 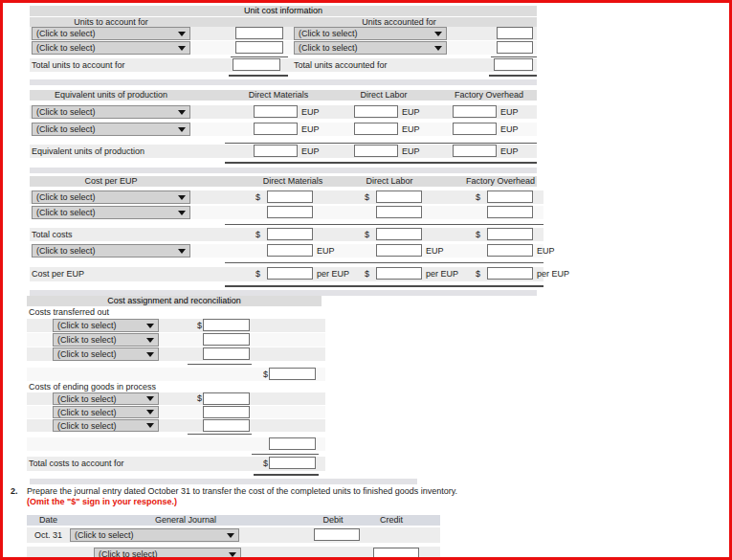 What do you see at coordinates (111, 96) in the screenshot?
I see `equivalent-units-title: Equivalent units of production` at bounding box center [111, 96].